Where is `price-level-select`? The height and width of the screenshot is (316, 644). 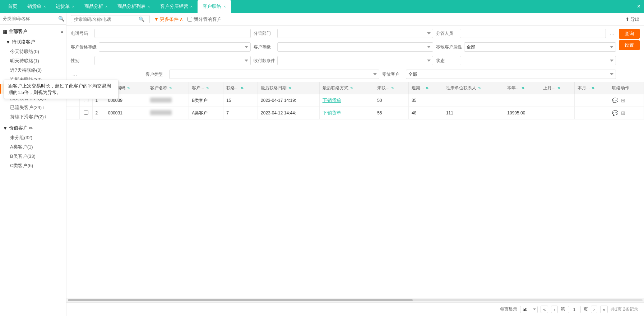 price-level-select is located at coordinates (175, 47).